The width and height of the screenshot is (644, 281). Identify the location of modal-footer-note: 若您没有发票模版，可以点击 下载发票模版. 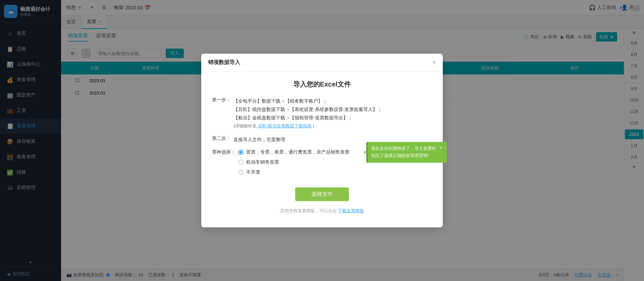
(322, 214).